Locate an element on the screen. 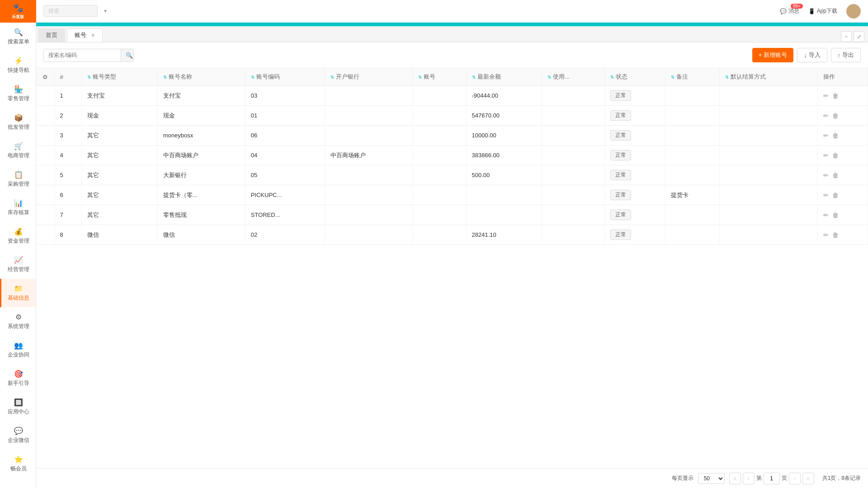 This screenshot has width=868, height=488. sidebar-item-app-center: 🔲 应用中心 is located at coordinates (18, 407).